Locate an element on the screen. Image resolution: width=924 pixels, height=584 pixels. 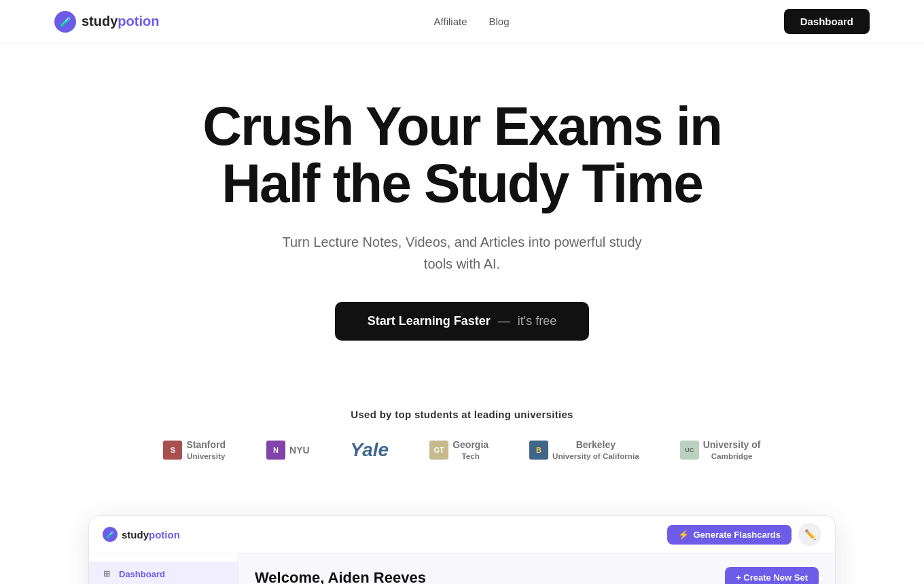
nyu-mark: N is located at coordinates (276, 450).